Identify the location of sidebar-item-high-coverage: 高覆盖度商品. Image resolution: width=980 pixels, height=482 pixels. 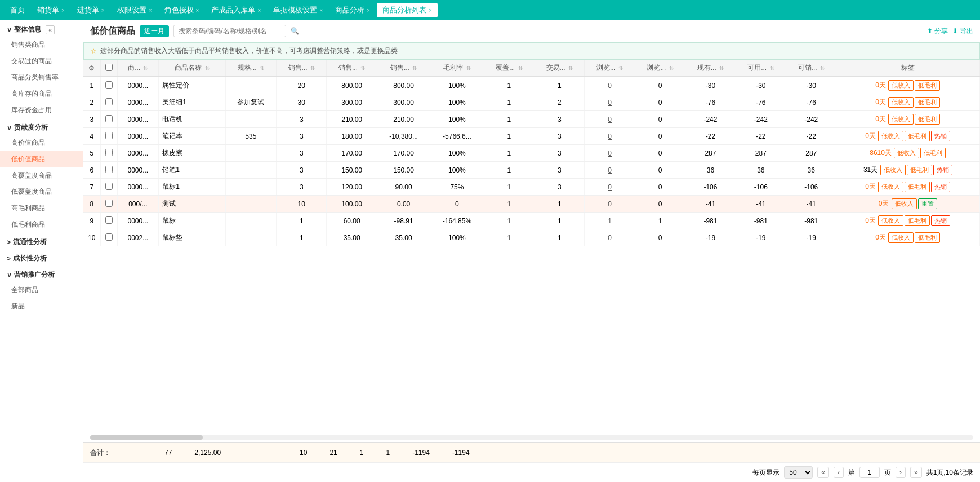
(42, 176).